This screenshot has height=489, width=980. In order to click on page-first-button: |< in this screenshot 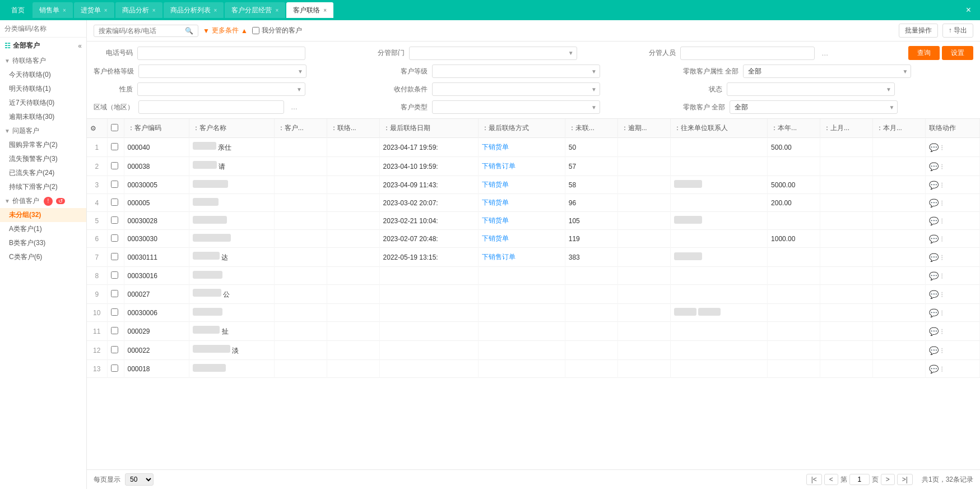, I will do `click(814, 479)`.